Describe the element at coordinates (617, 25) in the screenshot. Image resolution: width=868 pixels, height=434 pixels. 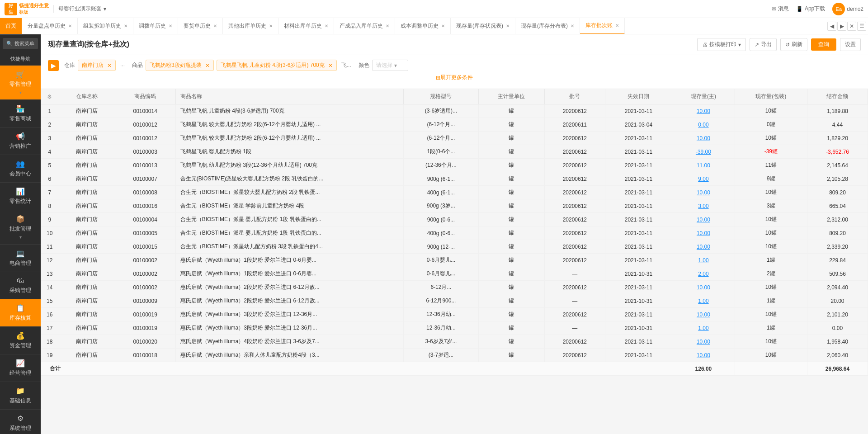
I see `close-tab-10: ✕` at that location.